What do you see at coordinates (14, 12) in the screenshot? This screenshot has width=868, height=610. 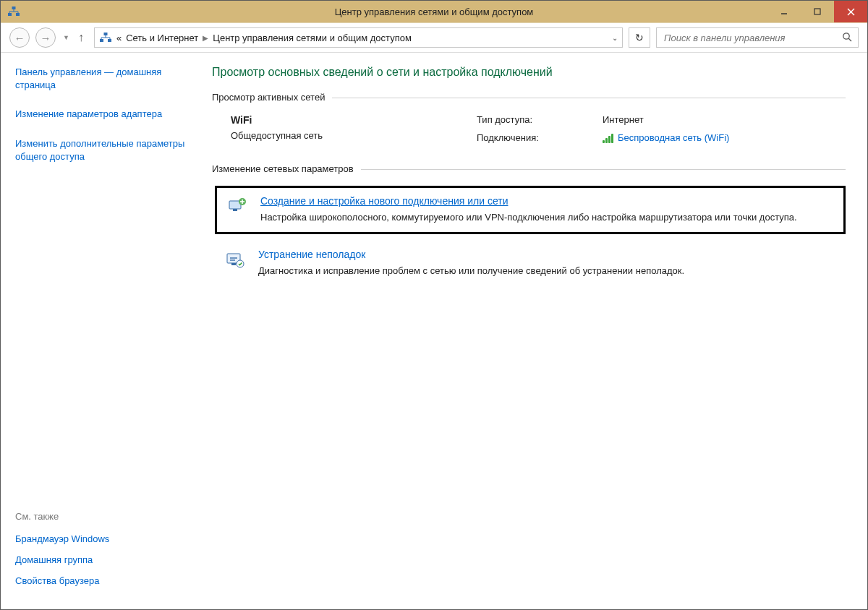 I see `app-icon` at bounding box center [14, 12].